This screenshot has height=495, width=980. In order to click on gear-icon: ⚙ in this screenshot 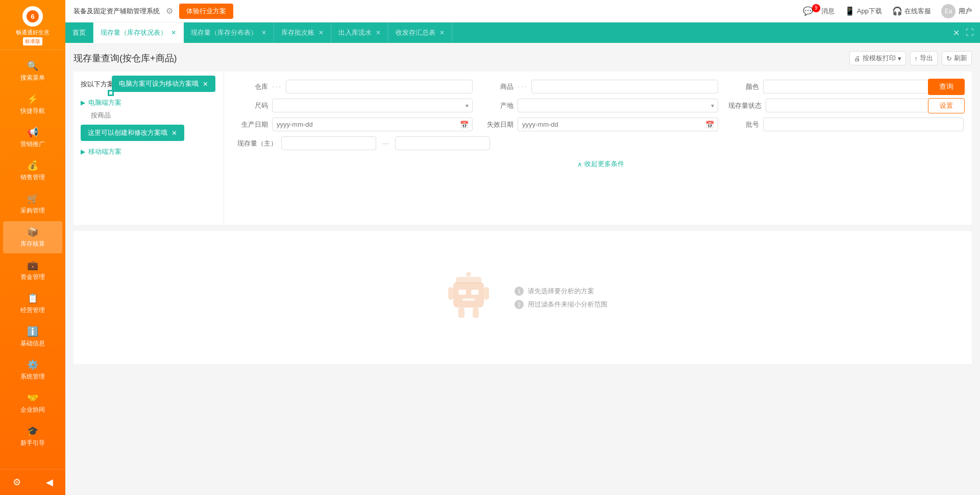, I will do `click(169, 11)`.